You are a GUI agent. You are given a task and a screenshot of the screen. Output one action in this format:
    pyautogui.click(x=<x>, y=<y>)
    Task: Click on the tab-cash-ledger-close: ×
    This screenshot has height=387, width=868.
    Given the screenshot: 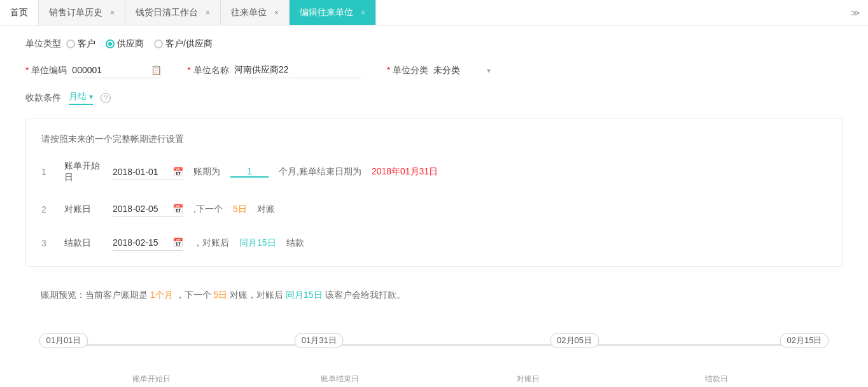 What is the action you would take?
    pyautogui.click(x=207, y=13)
    